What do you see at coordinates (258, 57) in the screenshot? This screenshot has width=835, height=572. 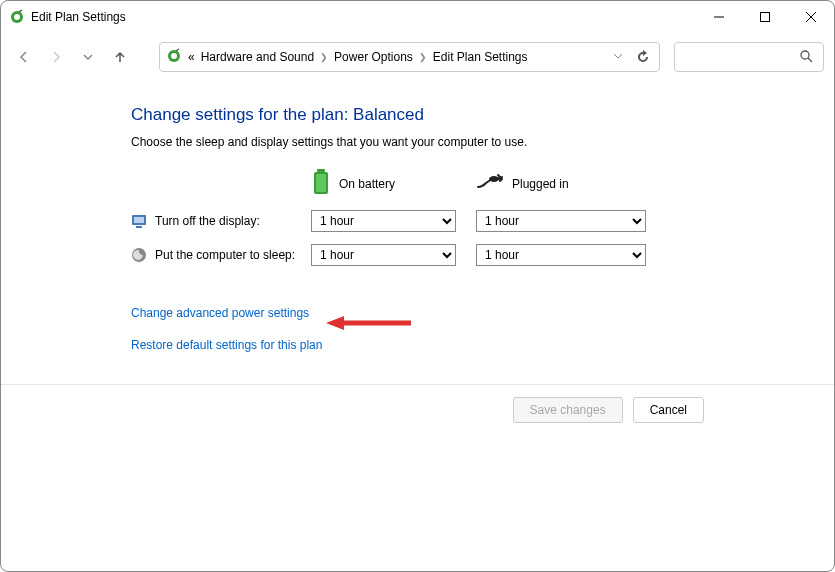 I see `breadcrumb-item: Hardware and Sound` at bounding box center [258, 57].